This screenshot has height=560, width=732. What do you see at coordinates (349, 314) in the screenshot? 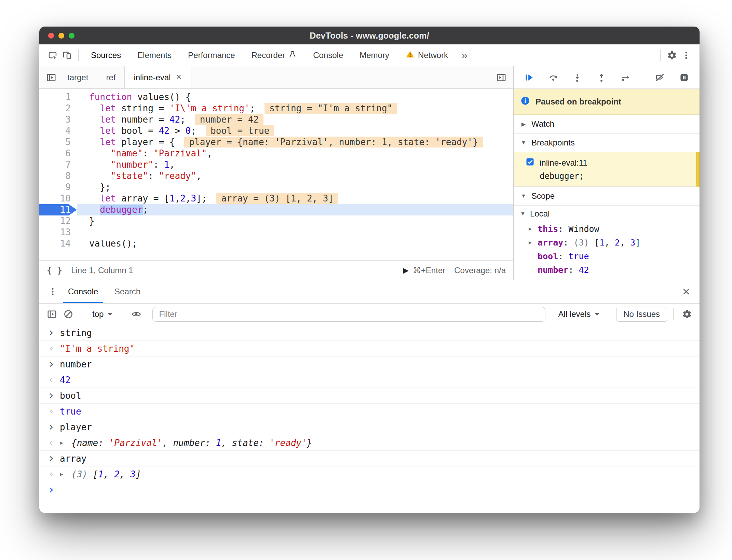
I see `filter-input` at bounding box center [349, 314].